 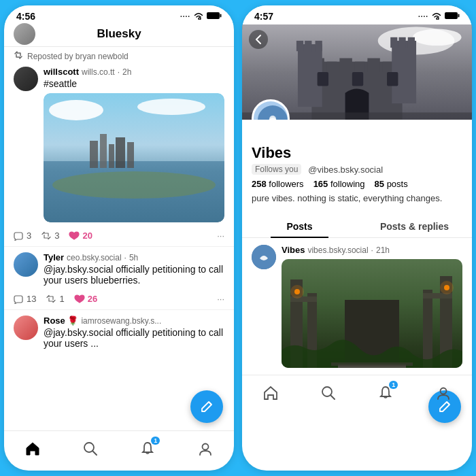 I want to click on repost-action-2: 1, so click(x=54, y=299).